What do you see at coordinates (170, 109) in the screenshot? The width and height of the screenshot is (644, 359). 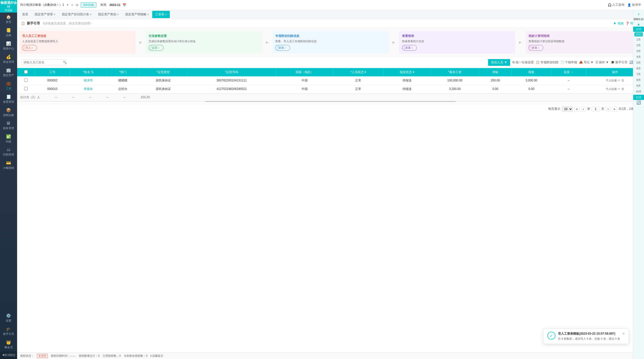 I see `pagination-bar: 每页显示 10 « ‹ 第 页 › » 共1页，2条记录` at bounding box center [170, 109].